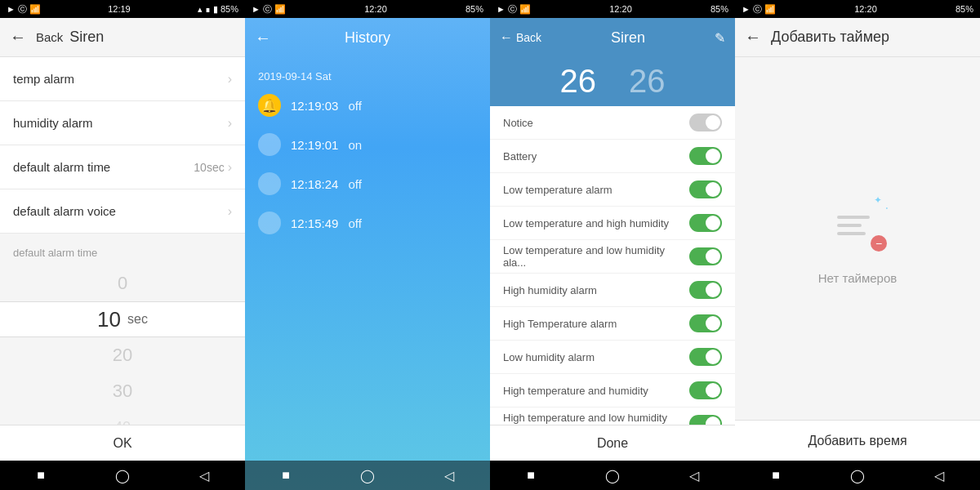  I want to click on sparkle-icon-2: ⋅, so click(887, 208).